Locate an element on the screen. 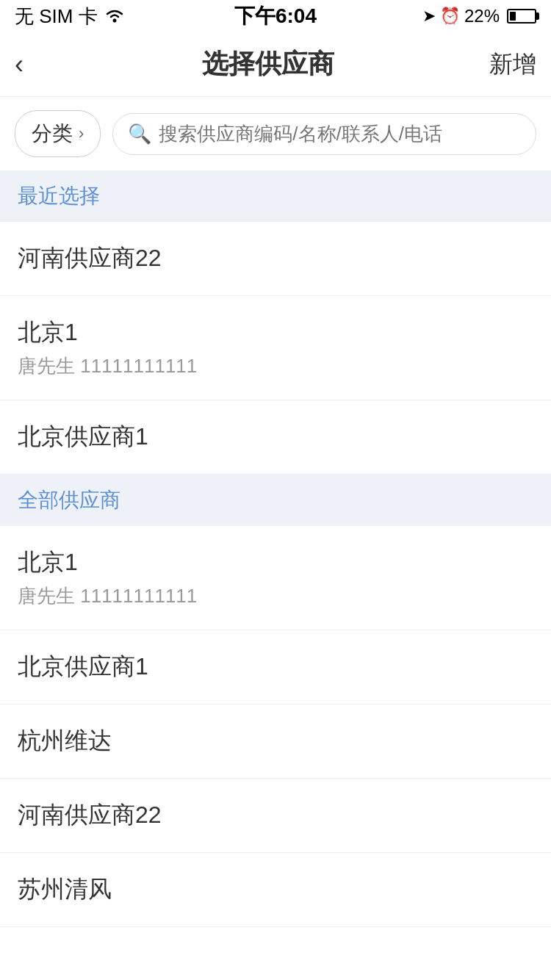 This screenshot has width=551, height=980. recent-section-header: 最近选择 is located at coordinates (276, 196).